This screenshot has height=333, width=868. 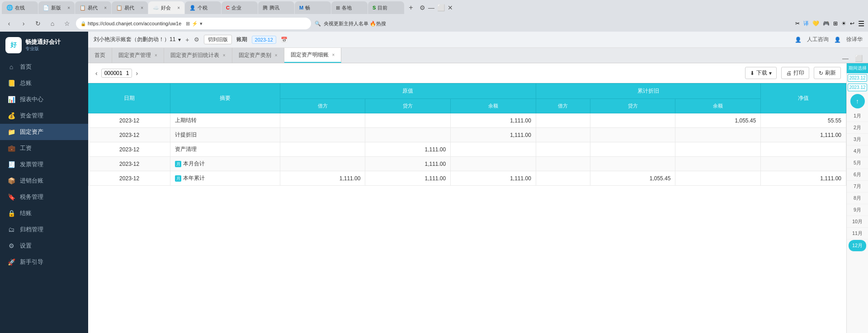 What do you see at coordinates (44, 132) in the screenshot?
I see `sidebar-item-fixed: 📁 固定资产` at bounding box center [44, 132].